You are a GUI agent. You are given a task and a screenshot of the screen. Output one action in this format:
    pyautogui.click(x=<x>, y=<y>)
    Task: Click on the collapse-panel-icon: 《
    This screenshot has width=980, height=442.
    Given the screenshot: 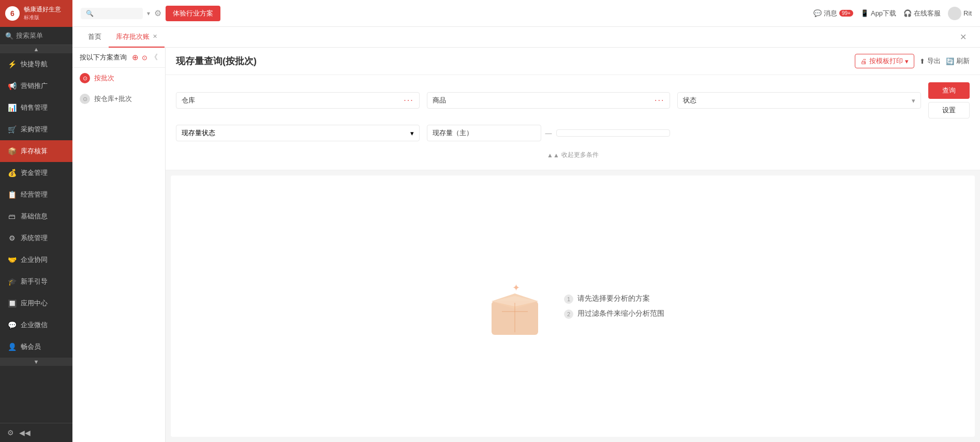 What is the action you would take?
    pyautogui.click(x=154, y=57)
    